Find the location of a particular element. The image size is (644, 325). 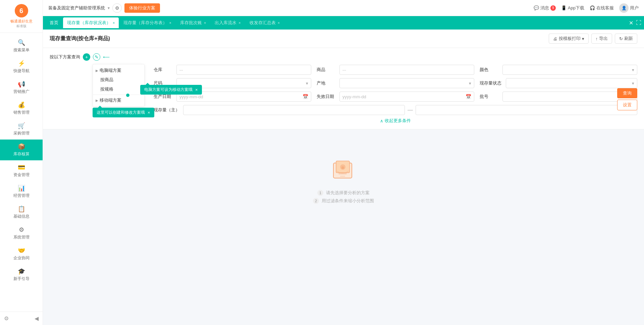

sidebar-item-basic: 📋 基础信息 is located at coordinates (21, 212).